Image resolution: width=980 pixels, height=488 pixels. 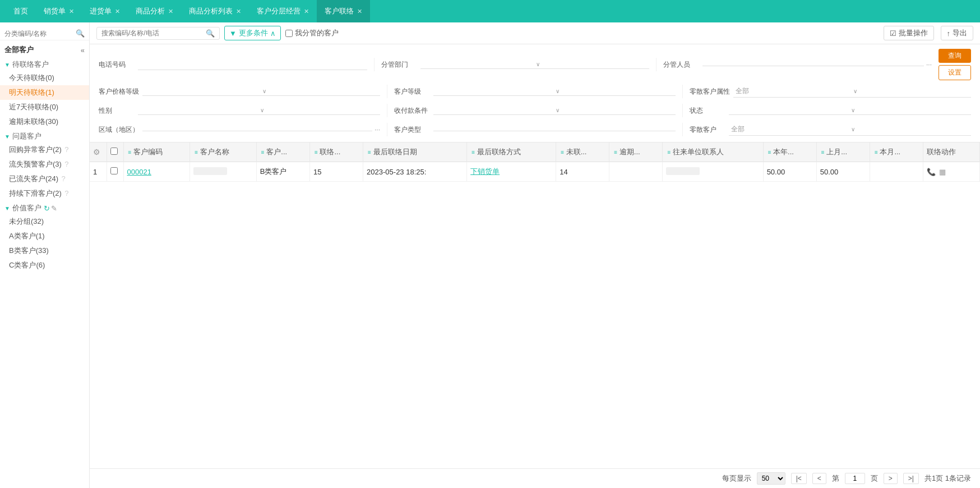 What do you see at coordinates (850, 111) in the screenshot?
I see `filter-status-select: ∨` at bounding box center [850, 111].